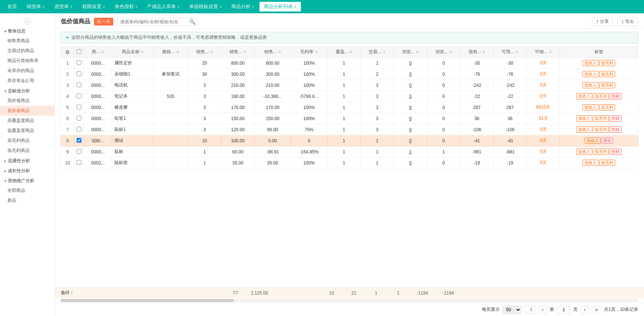 Image resolution: width=644 pixels, height=316 pixels. What do you see at coordinates (158, 22) in the screenshot?
I see `search-input` at bounding box center [158, 22].